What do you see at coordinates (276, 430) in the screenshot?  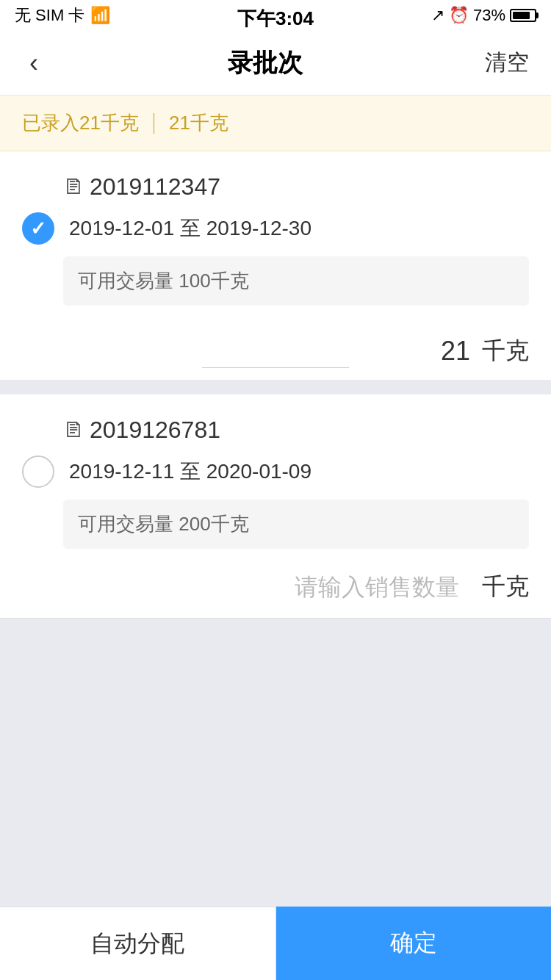 I see `batch-number-row-2: 🖹 2019126781` at bounding box center [276, 430].